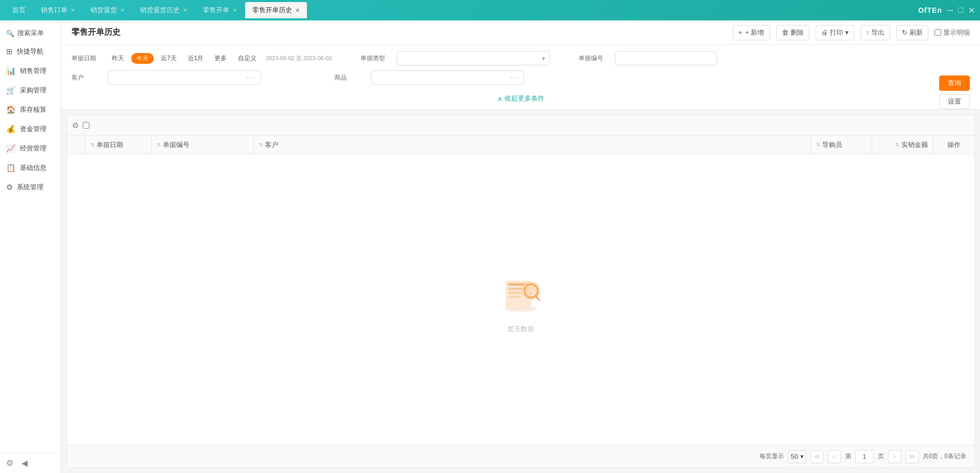 This screenshot has width=980, height=473. I want to click on show-detail-checkbox, so click(938, 33).